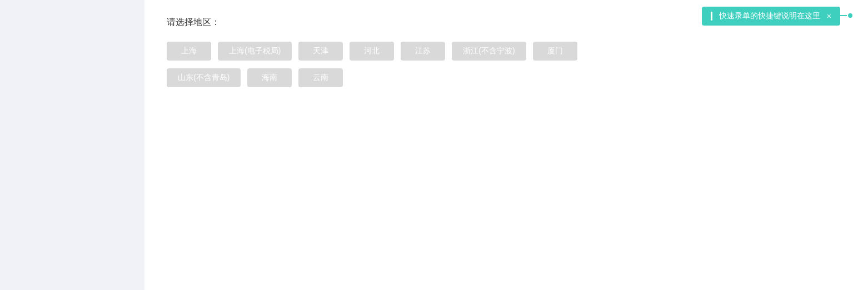 This screenshot has height=290, width=868. What do you see at coordinates (850, 16) in the screenshot?
I see `tooltip-dot` at bounding box center [850, 16].